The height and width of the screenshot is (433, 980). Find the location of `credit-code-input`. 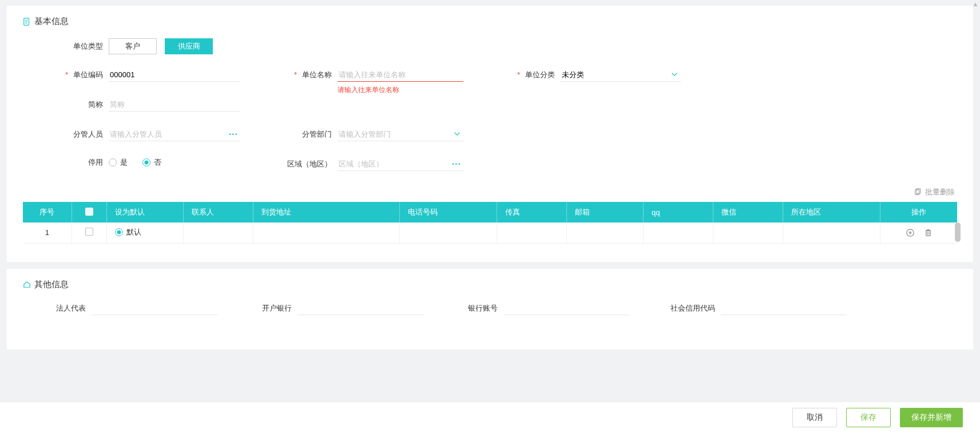

credit-code-input is located at coordinates (784, 308).